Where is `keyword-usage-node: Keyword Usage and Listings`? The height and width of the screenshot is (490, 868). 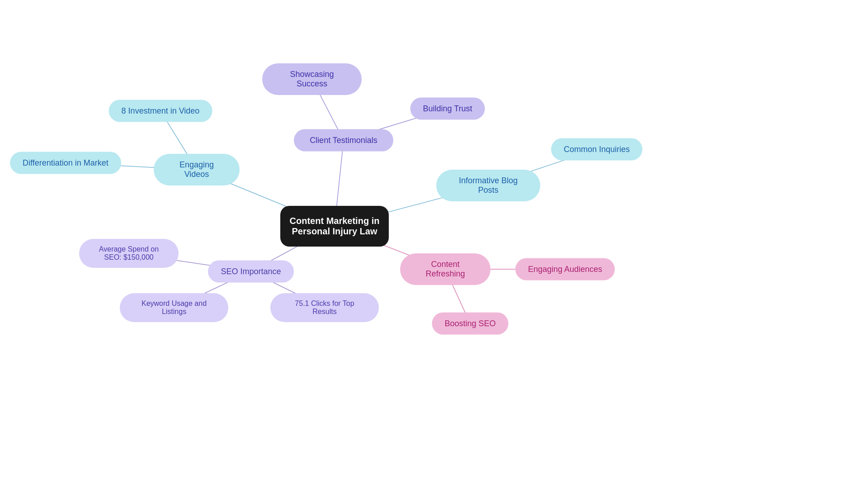
keyword-usage-node: Keyword Usage and Listings is located at coordinates (174, 308).